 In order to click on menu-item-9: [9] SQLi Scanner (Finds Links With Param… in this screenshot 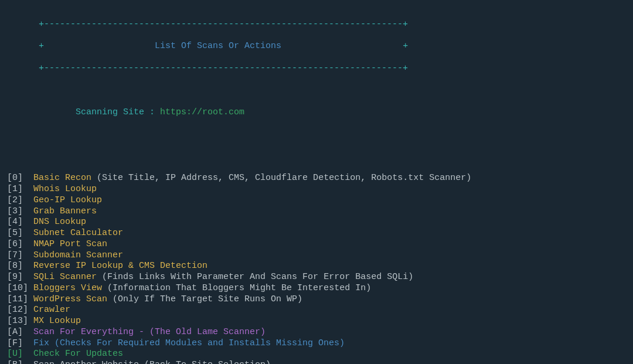, I will do `click(316, 278)`.